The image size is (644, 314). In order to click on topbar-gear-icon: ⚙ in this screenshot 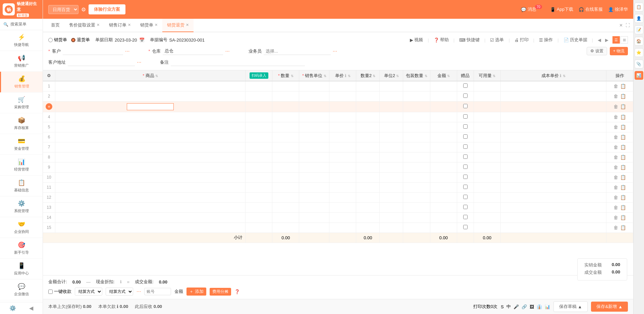, I will do `click(84, 9)`.